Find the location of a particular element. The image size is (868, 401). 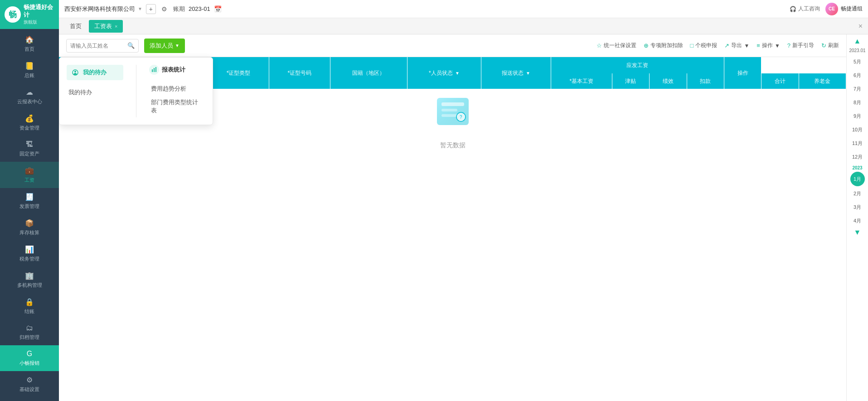

app-logo: 畅 畅捷通好会计 旗舰版 is located at coordinates (29, 14).